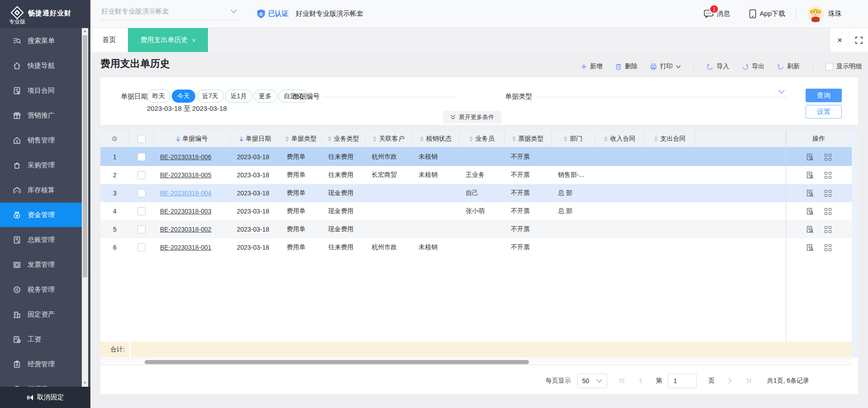  What do you see at coordinates (255, 138) in the screenshot?
I see `header-doc-date: 单据日期` at bounding box center [255, 138].